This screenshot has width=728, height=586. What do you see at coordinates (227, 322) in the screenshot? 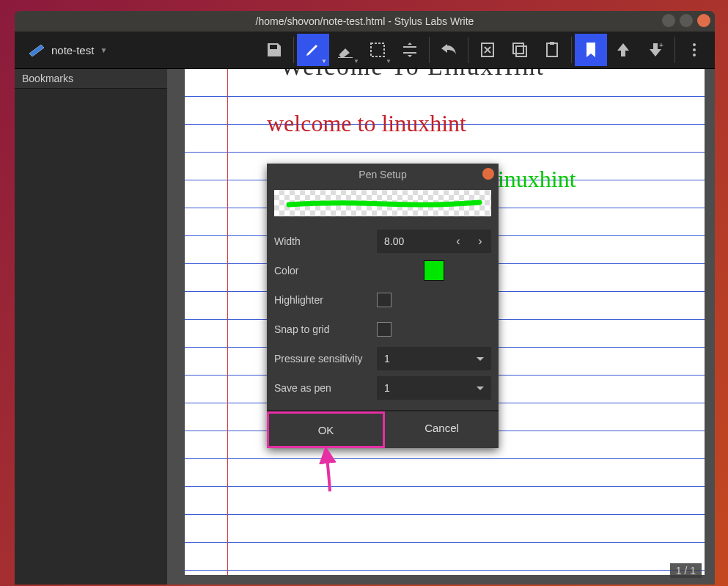
I see `margin-line` at bounding box center [227, 322].